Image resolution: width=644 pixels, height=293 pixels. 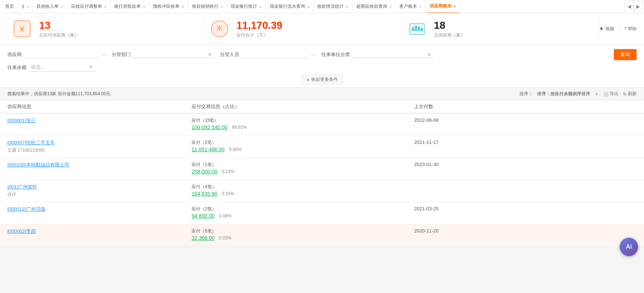 I want to click on last-pay-cell: 2022-08-08, so click(x=525, y=120).